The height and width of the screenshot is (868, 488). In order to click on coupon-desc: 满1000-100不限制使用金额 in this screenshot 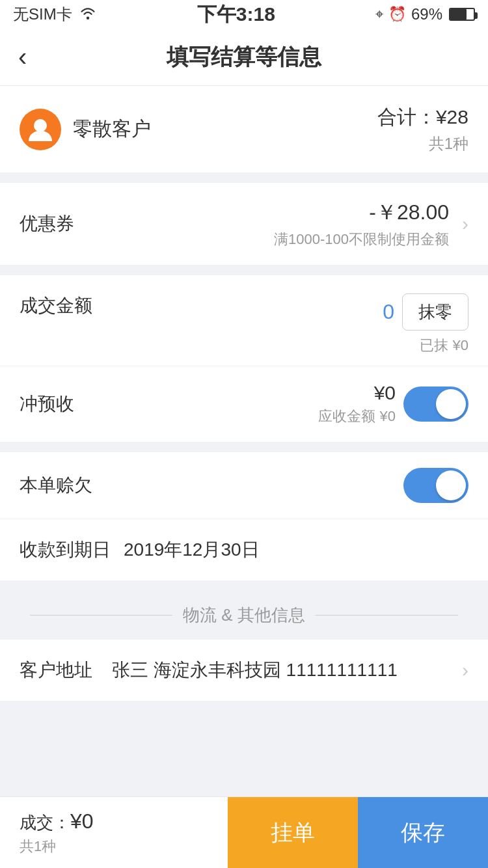, I will do `click(362, 239)`.